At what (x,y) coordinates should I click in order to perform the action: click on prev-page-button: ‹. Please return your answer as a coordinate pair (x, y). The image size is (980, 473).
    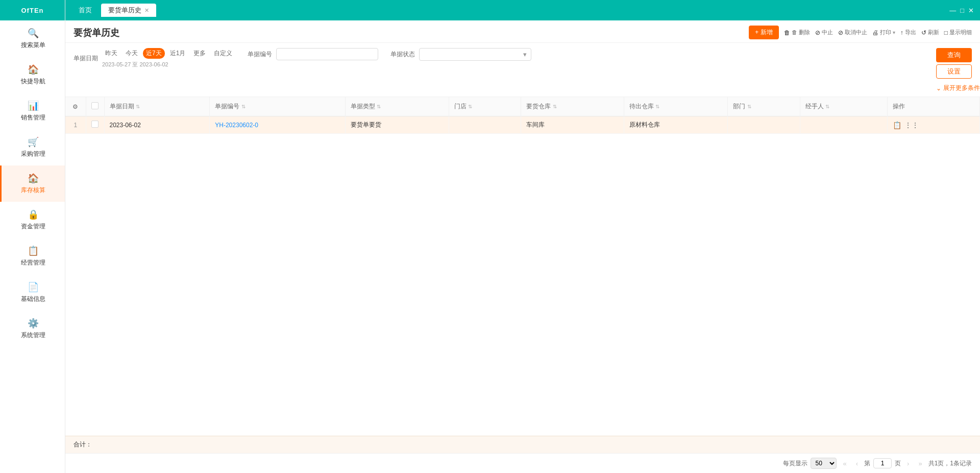
    Looking at the image, I should click on (857, 464).